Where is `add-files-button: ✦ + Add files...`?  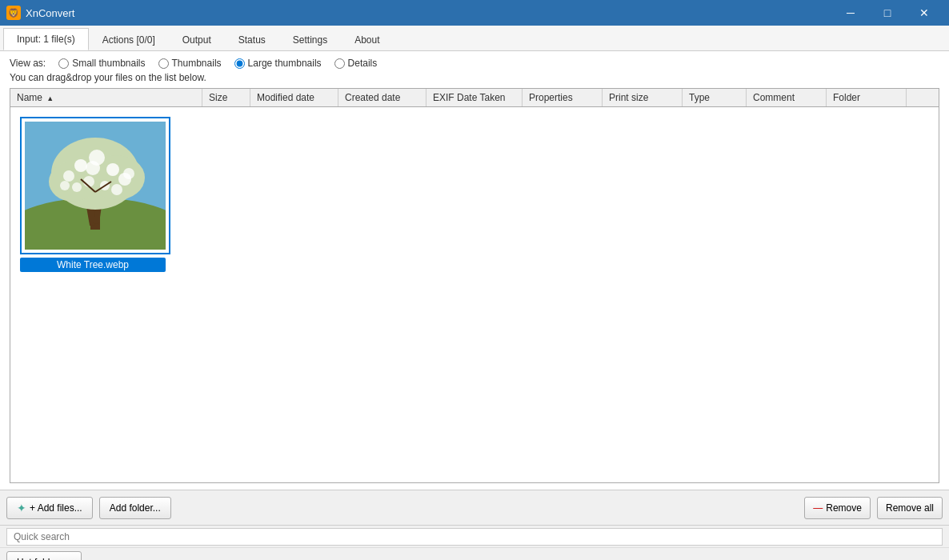
add-files-button: ✦ + Add files... is located at coordinates (50, 508).